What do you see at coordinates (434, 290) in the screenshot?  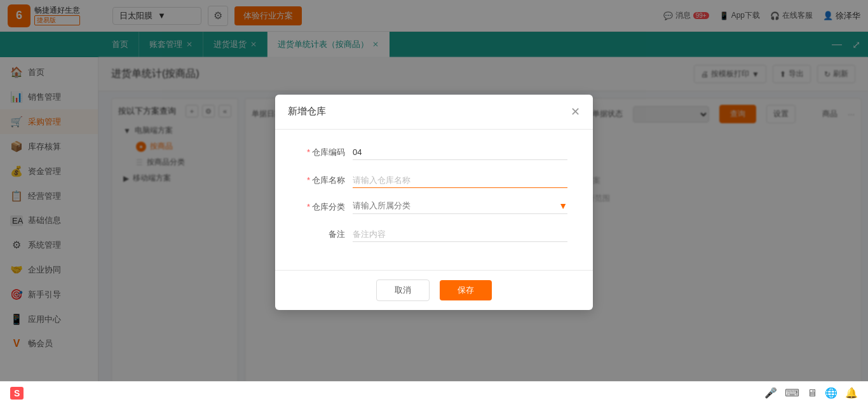 I see `dialog-footer: 取消 保存` at bounding box center [434, 290].